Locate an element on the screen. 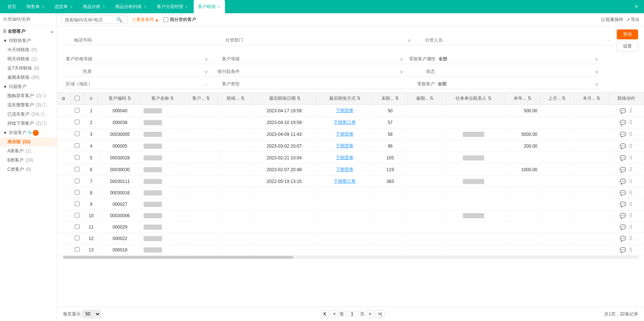 The image size is (644, 321). next-page-button: > is located at coordinates (370, 314).